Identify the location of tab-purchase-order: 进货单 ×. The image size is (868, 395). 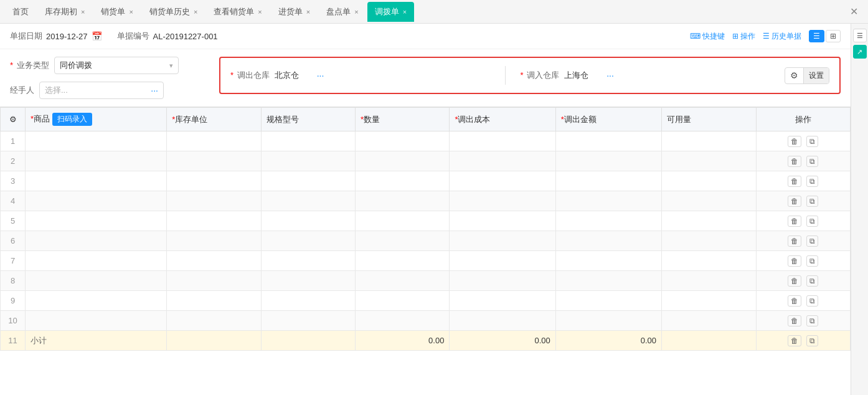
(294, 12).